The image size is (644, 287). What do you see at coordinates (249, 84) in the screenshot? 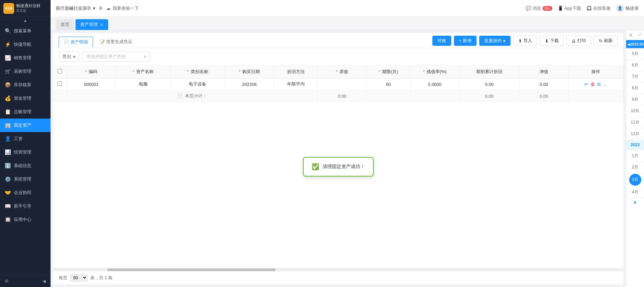
I see `row-date: 202206` at bounding box center [249, 84].